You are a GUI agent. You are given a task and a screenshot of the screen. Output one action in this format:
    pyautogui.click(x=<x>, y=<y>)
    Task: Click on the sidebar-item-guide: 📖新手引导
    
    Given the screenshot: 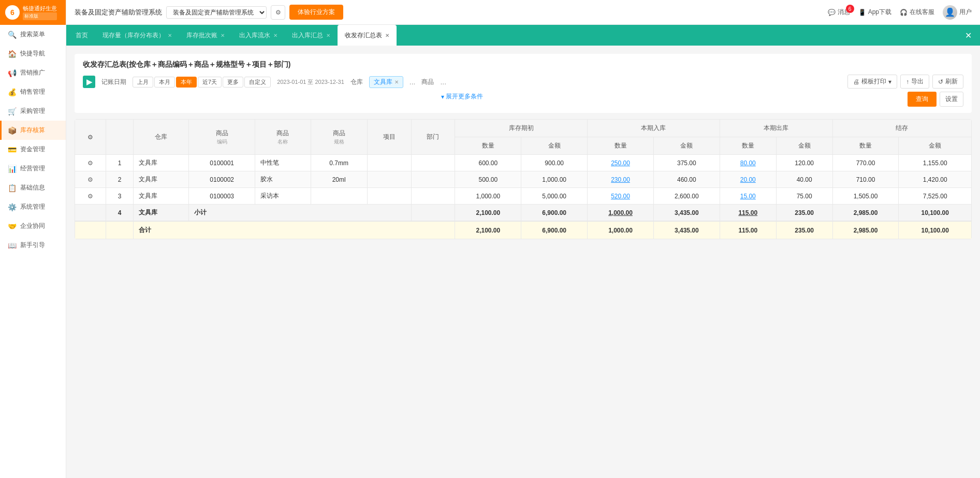 What is the action you would take?
    pyautogui.click(x=33, y=245)
    